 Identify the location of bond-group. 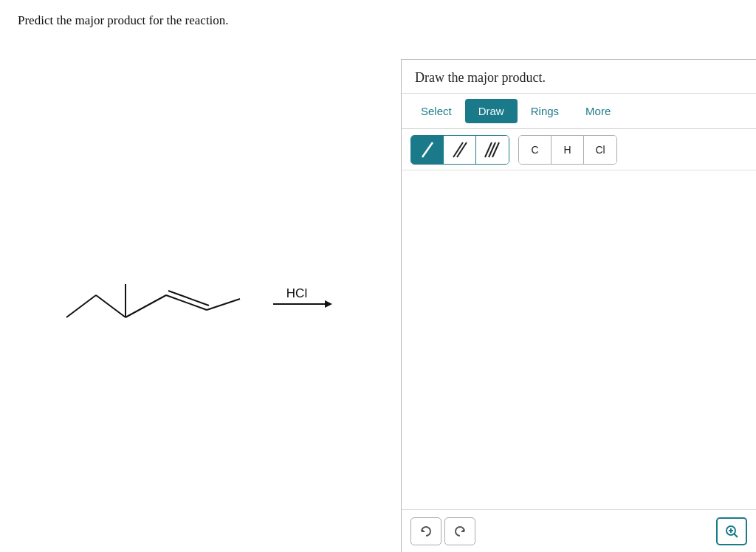
(460, 150).